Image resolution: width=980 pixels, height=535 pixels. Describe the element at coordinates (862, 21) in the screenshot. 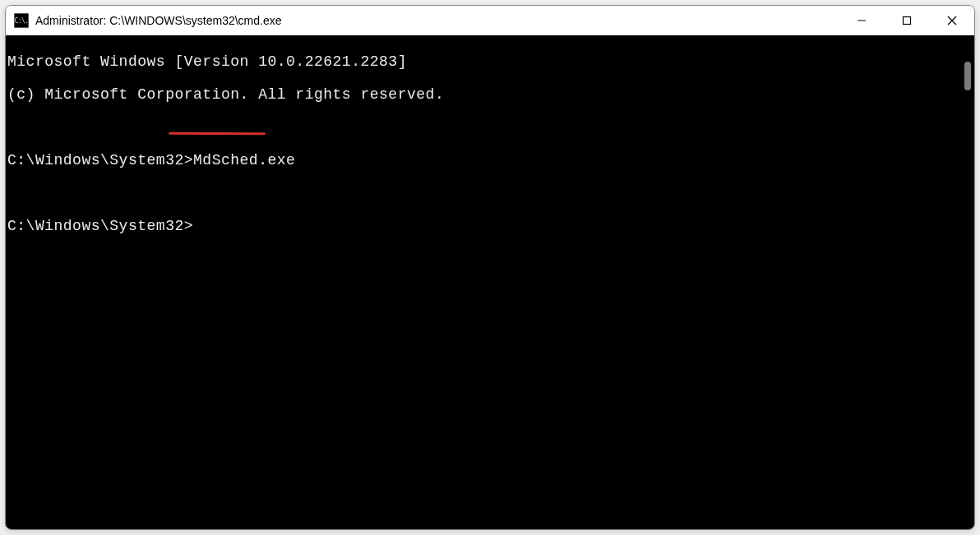

I see `minimize-icon` at that location.